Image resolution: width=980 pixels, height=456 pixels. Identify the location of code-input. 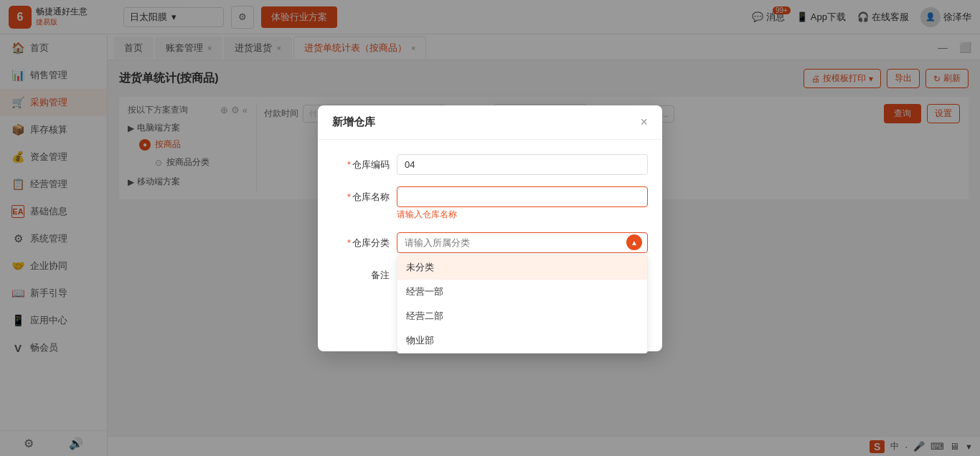
(522, 165).